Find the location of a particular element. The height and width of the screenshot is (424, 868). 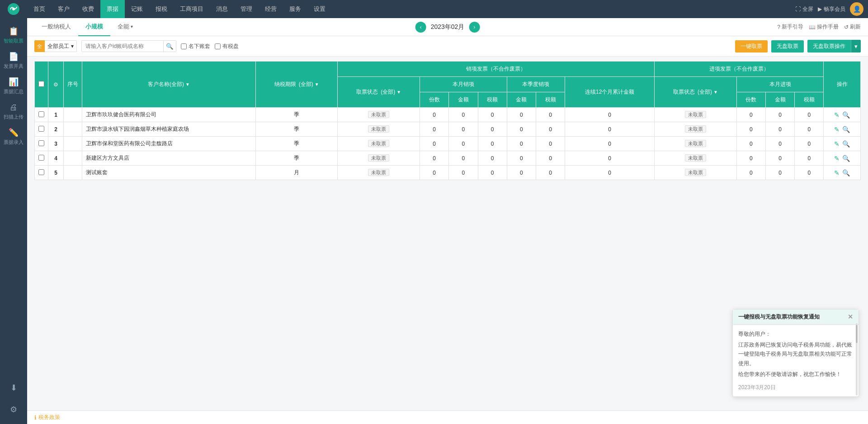

search-button: 🔍 is located at coordinates (170, 46).